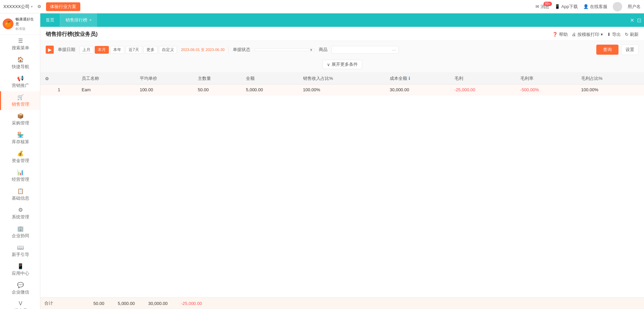 The image size is (644, 309). Describe the element at coordinates (20, 82) in the screenshot. I see `sidebar-item-marketing: 📢 营销推广` at that location.